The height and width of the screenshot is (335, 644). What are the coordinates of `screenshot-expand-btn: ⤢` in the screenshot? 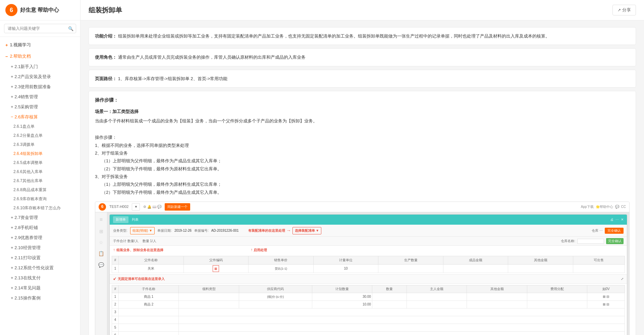 It's located at (622, 279).